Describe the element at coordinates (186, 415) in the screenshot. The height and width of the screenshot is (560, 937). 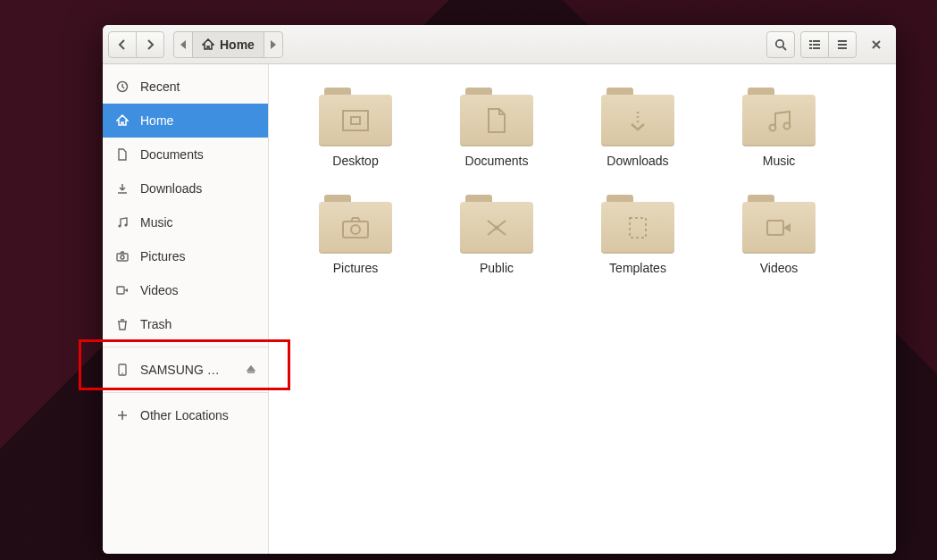
I see `sidebar-item-other-locations: Other Locations` at that location.